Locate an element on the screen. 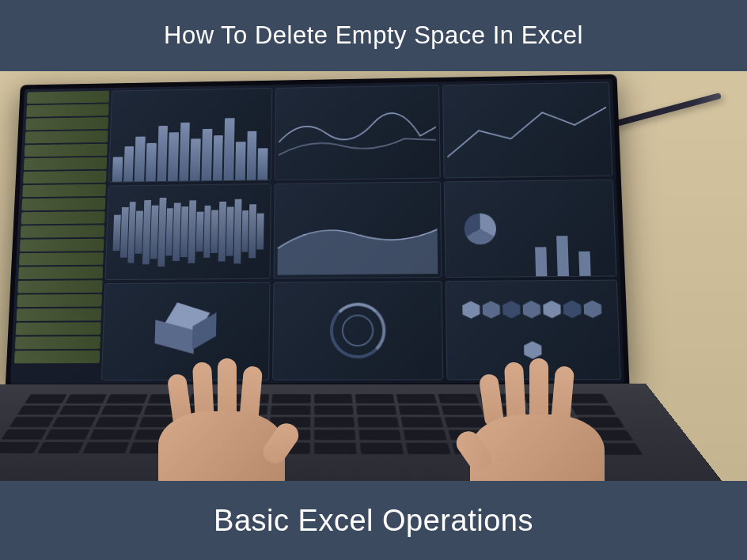  stats-panel is located at coordinates (528, 131).